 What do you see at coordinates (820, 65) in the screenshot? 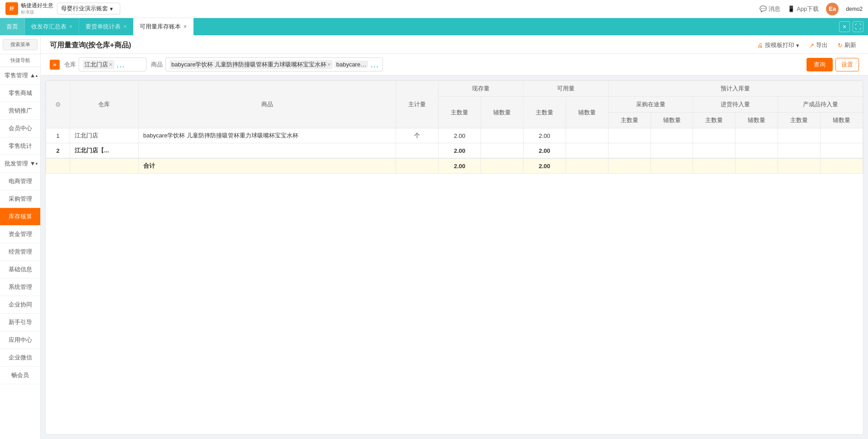
I see `query-button: 查询` at bounding box center [820, 65].